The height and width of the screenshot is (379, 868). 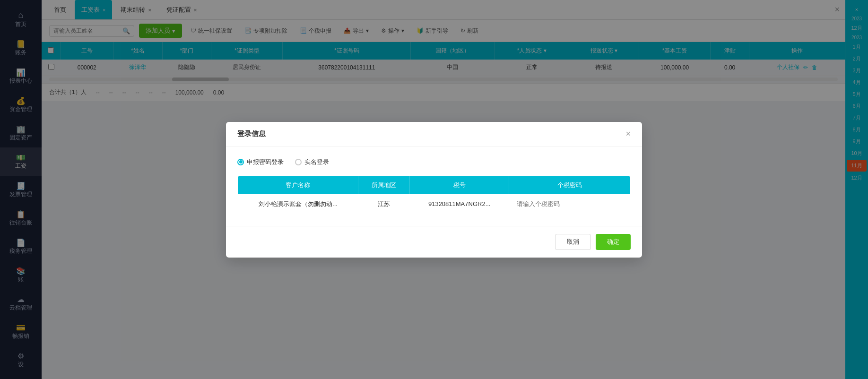 What do you see at coordinates (434, 186) in the screenshot?
I see `modal-body: 申报密码登录 实名登录 客户名称 所属地区 税号 个税密码` at bounding box center [434, 186].